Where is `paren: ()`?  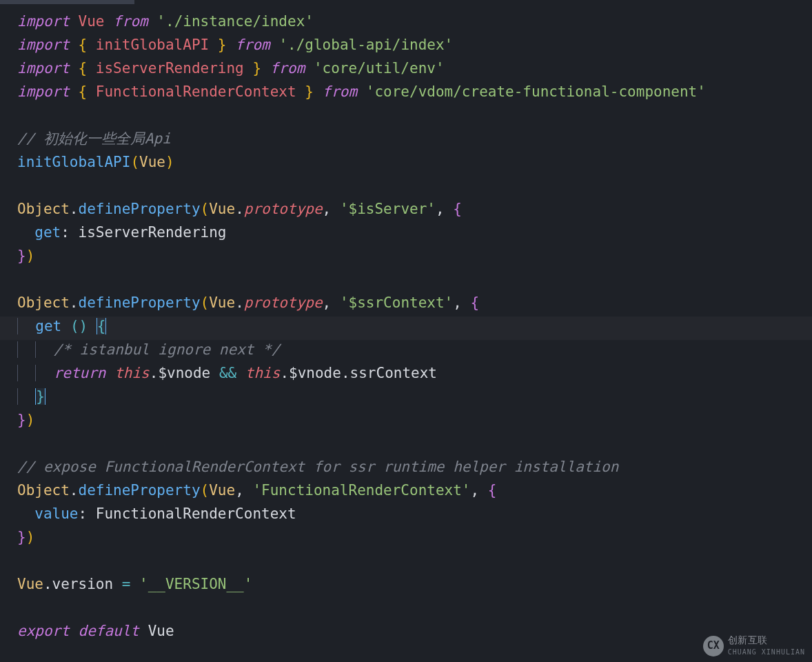
paren: () is located at coordinates (79, 326).